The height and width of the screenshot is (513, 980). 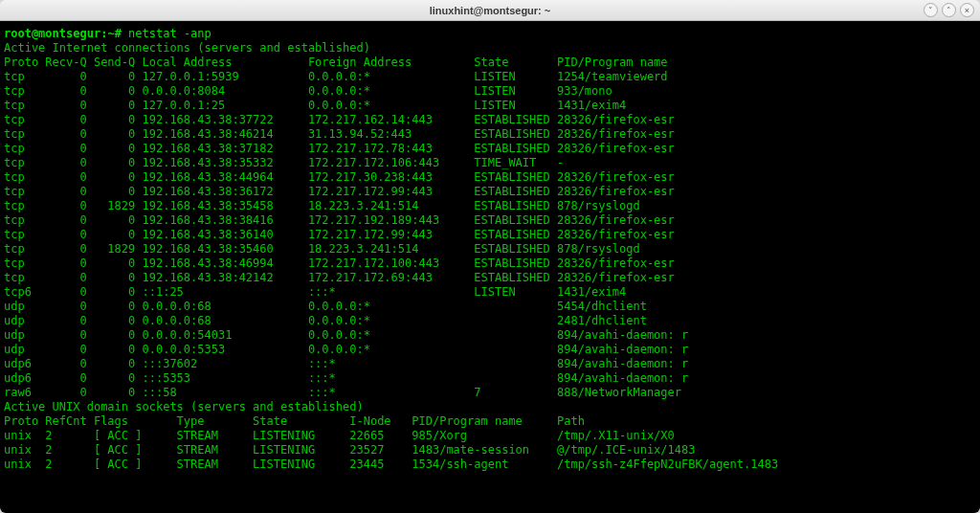 What do you see at coordinates (490, 293) in the screenshot?
I see `inet-row: tcp6 0 0 ::1:25 :::* LISTEN 1431/exim4` at bounding box center [490, 293].